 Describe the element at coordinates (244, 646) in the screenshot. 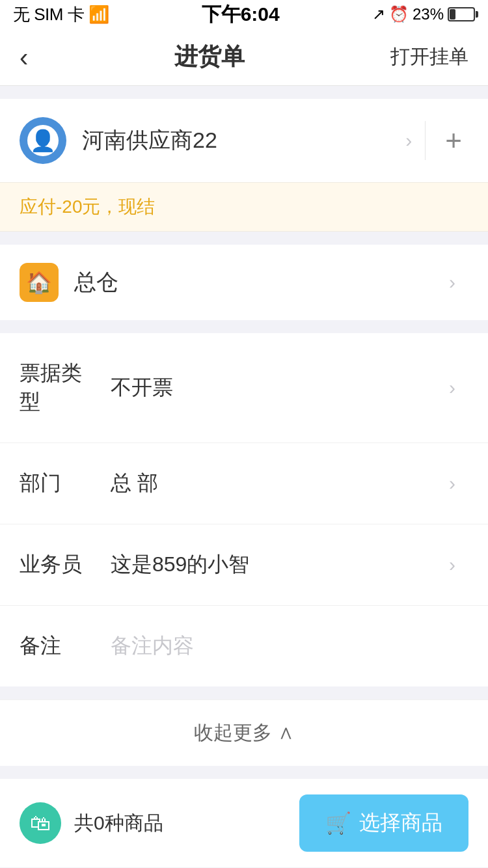

I see `note-row: 备注 备注内容` at that location.